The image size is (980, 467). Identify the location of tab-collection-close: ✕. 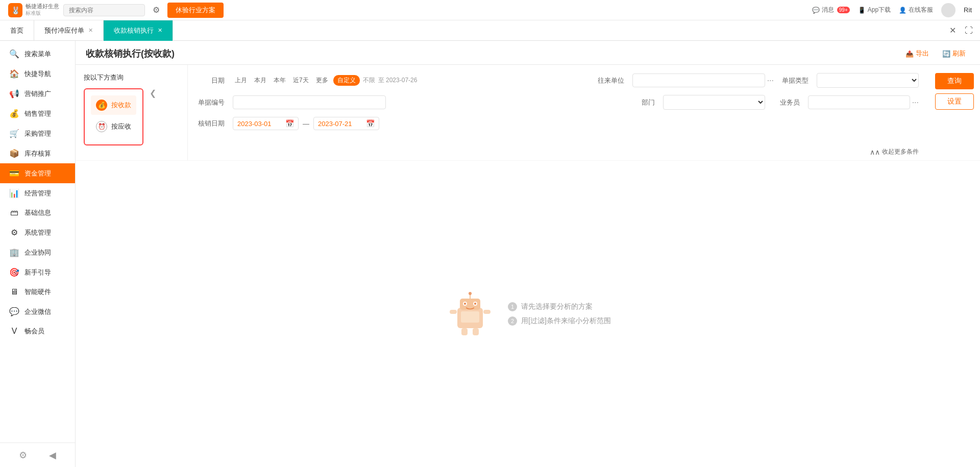
(160, 31).